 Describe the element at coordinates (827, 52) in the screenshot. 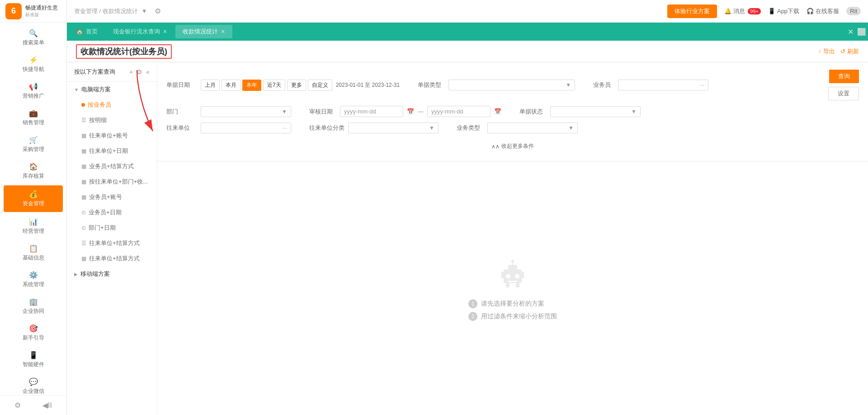

I see `export-button: ↑ 导出` at that location.